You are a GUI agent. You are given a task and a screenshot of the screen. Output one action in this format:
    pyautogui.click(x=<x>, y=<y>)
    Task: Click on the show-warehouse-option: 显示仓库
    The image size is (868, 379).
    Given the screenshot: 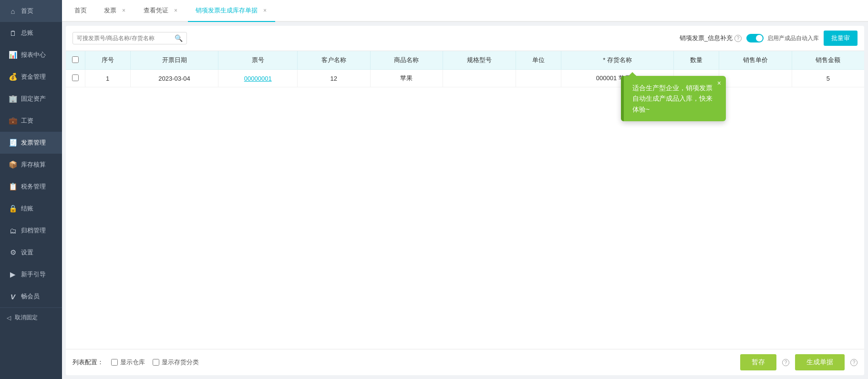 What is the action you would take?
    pyautogui.click(x=128, y=362)
    